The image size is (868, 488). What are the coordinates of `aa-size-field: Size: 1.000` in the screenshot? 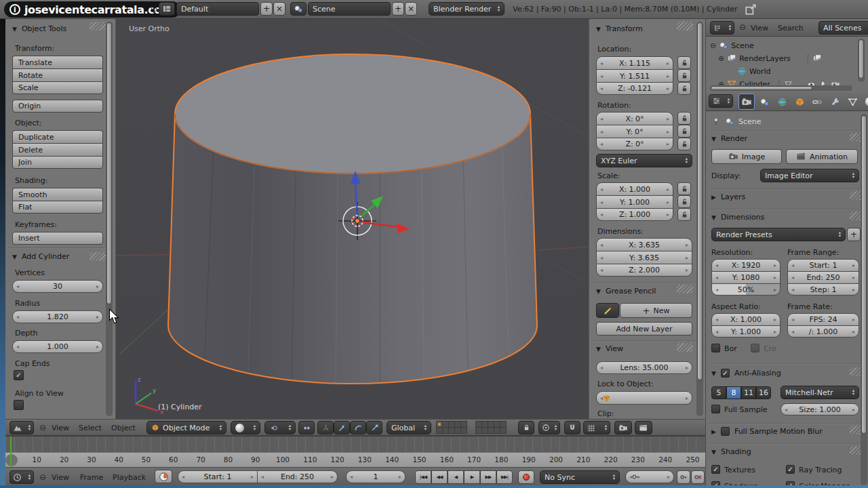 It's located at (820, 409).